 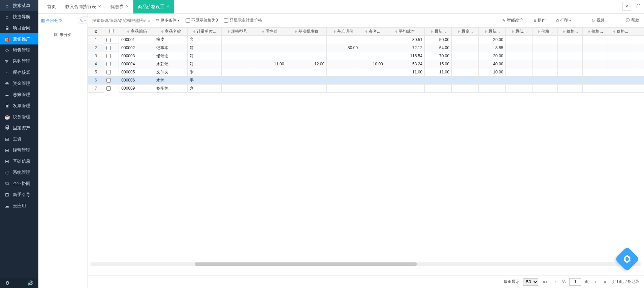 What do you see at coordinates (438, 64) in the screenshot?
I see `cell-newp: 15.00` at bounding box center [438, 64].